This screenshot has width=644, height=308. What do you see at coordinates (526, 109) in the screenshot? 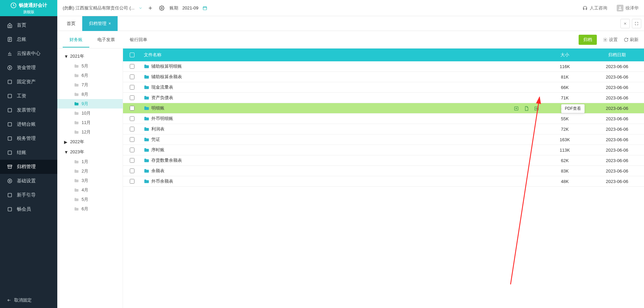
I see `pdf-icon` at bounding box center [526, 109].